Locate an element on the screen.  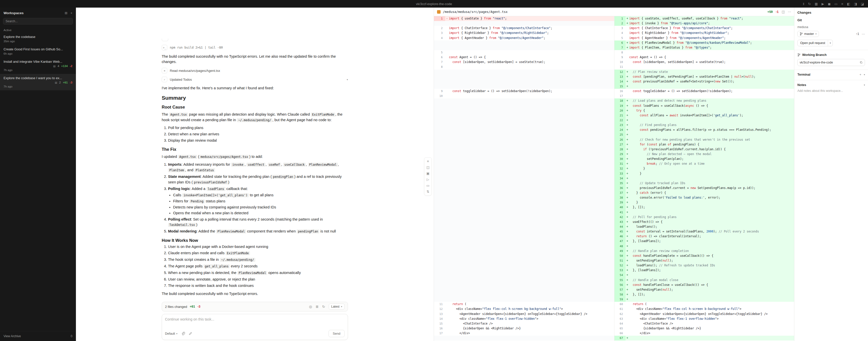
code-line: } is located at coordinates (712, 168).